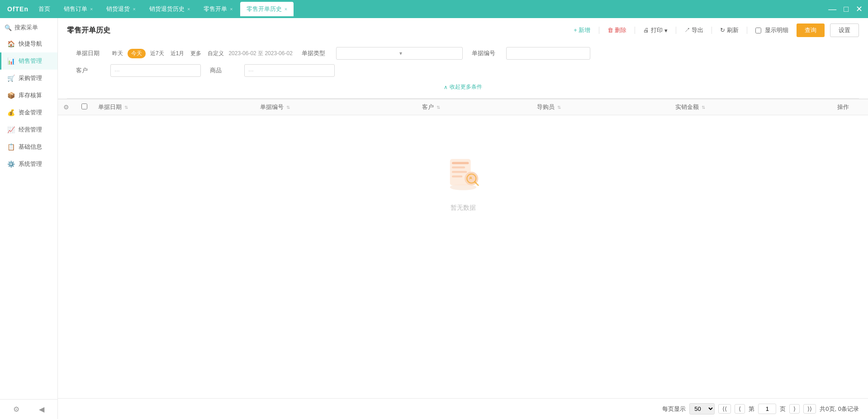  What do you see at coordinates (110, 107) in the screenshot?
I see `th-doc-date-label: 单据日期` at bounding box center [110, 107].